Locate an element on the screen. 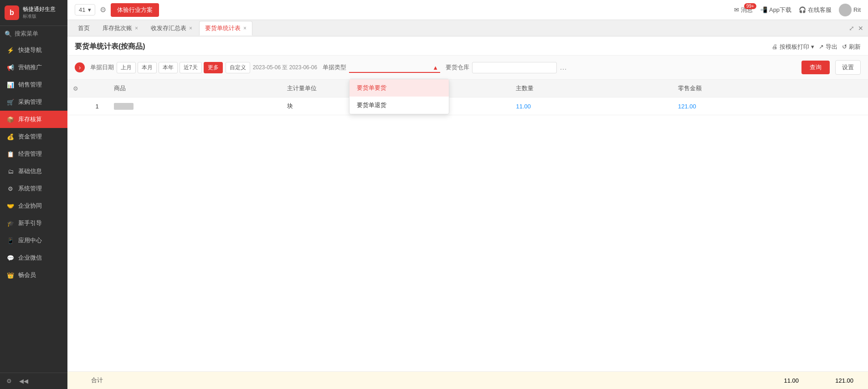 The height and width of the screenshot is (389, 868). company-selector: 41 ▾ is located at coordinates (85, 10).